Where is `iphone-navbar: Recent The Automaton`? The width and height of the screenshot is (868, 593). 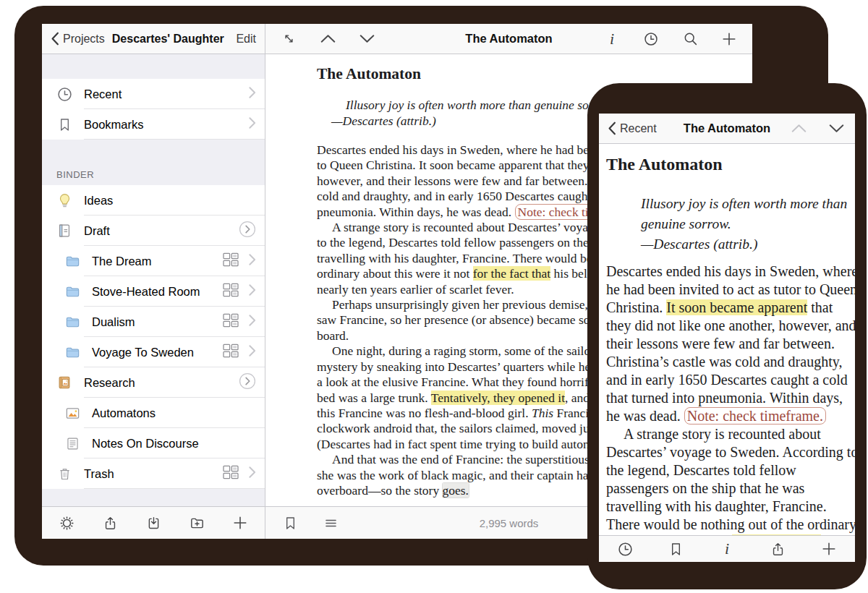
iphone-navbar: Recent The Automaton is located at coordinates (727, 129).